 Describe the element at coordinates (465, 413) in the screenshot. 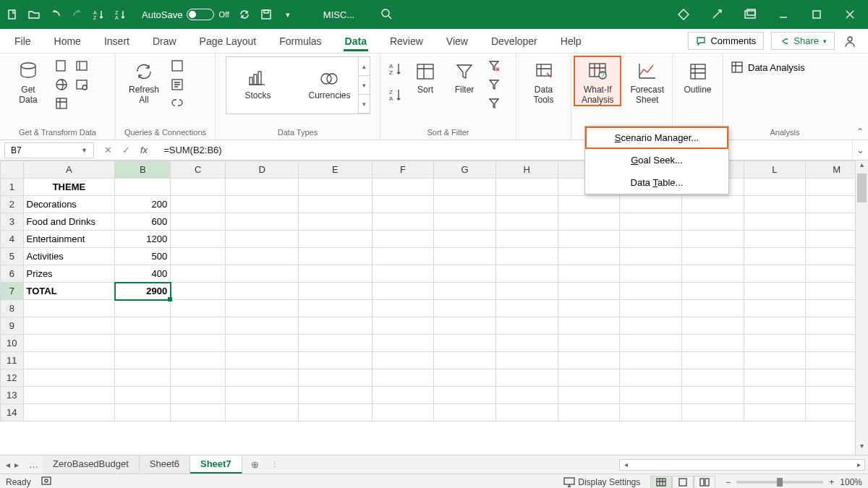

I see `cell-G14` at that location.